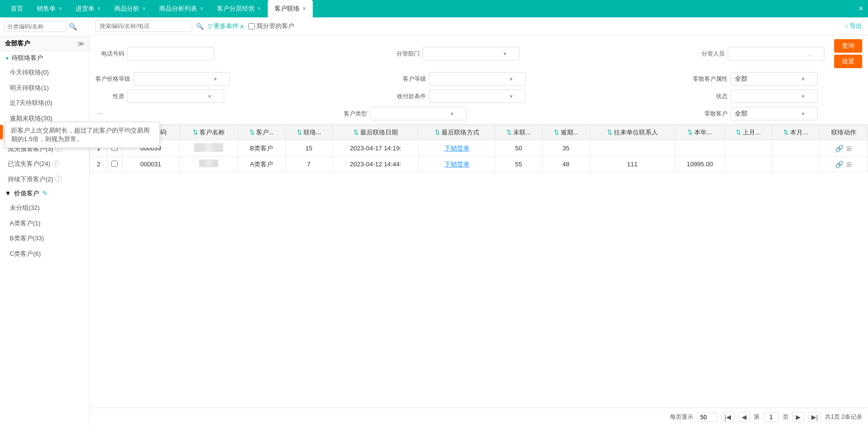  I want to click on th-date-sort-icon: ⇅, so click(356, 132).